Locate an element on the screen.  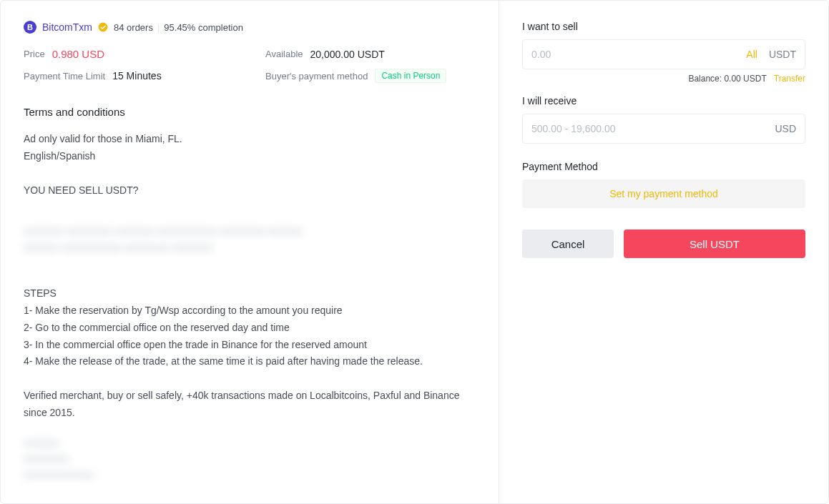
seller-avatar: B is located at coordinates (30, 27).